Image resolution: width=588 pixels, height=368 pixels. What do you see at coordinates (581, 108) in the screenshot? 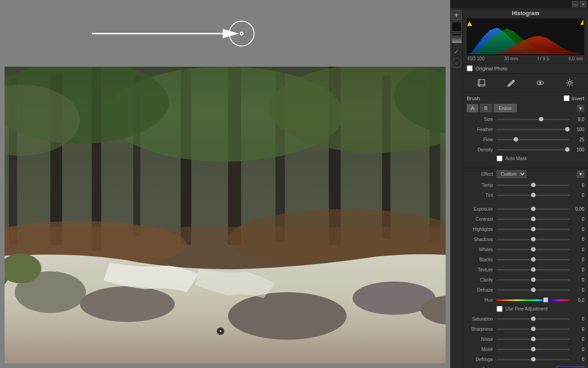
I see `brush-dropdown-arrow: ▼` at bounding box center [581, 108].